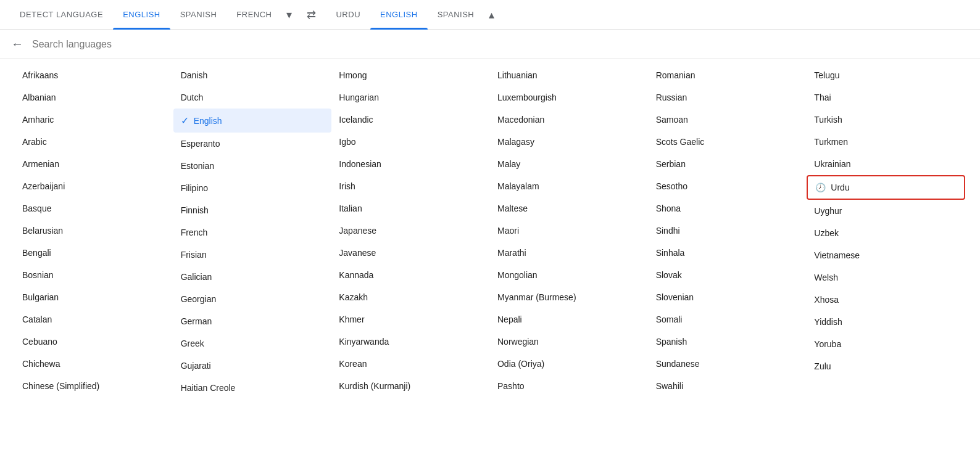 Image resolution: width=980 pixels, height=460 pixels. I want to click on back-arrow-icon: ←, so click(17, 44).